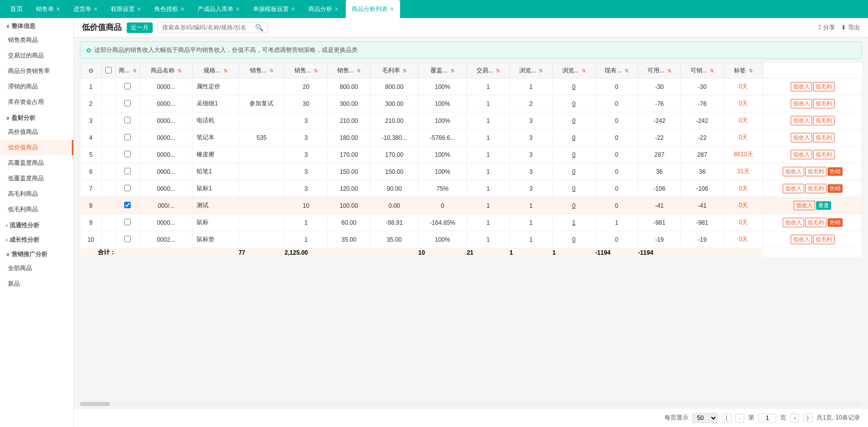 This screenshot has width=868, height=427. Describe the element at coordinates (237, 9) in the screenshot. I see `nav-close-warehouse: ✕` at that location.